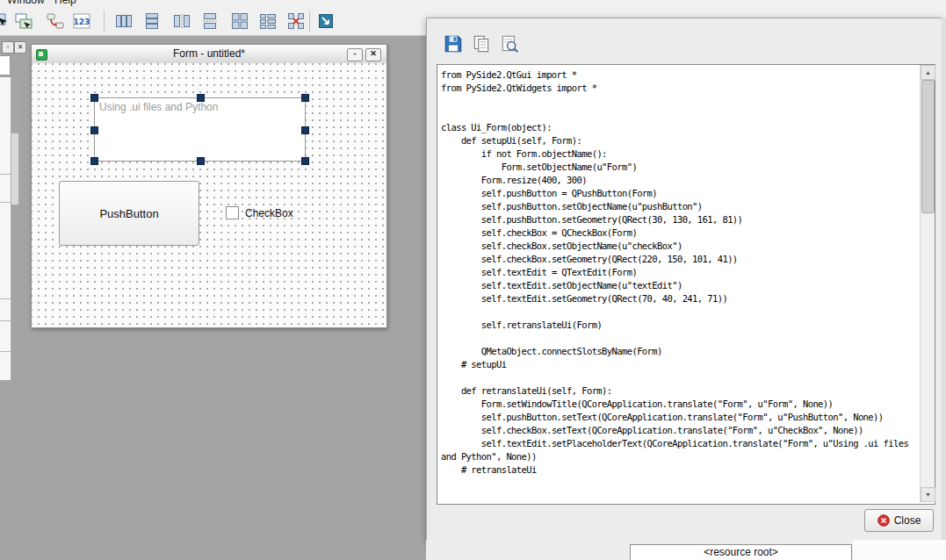  Describe the element at coordinates (453, 44) in the screenshot. I see `save-icon` at that location.